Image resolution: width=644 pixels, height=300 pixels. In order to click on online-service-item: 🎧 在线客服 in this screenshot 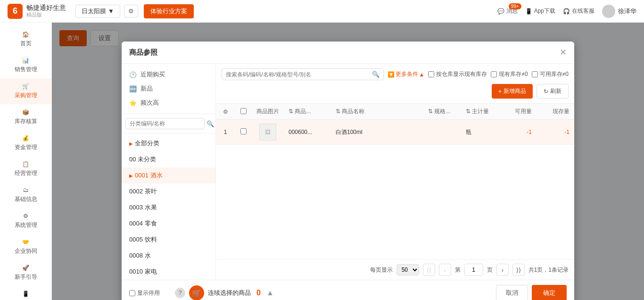, I will do `click(579, 11)`.